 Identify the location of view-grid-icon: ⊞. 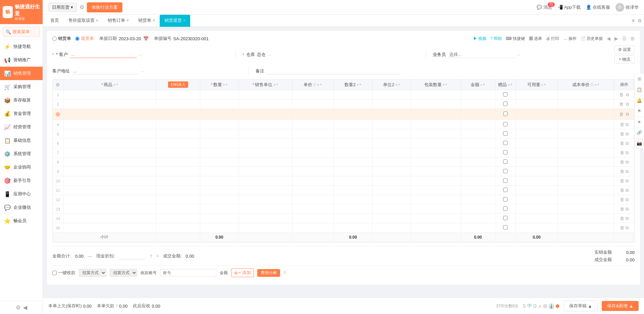
(633, 39).